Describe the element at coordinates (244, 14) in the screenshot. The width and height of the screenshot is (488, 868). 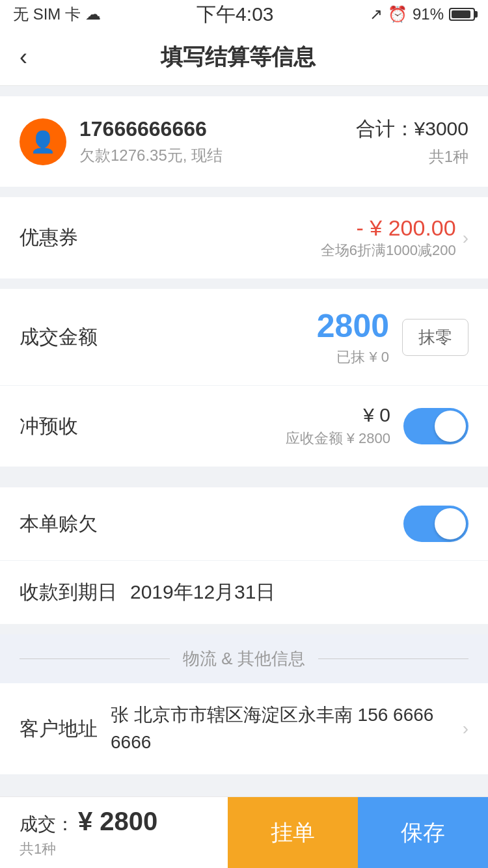
I see `status-bar: 无 SIM 卡 ☁ 下午4:03 ↗ ⏰ 91%` at that location.